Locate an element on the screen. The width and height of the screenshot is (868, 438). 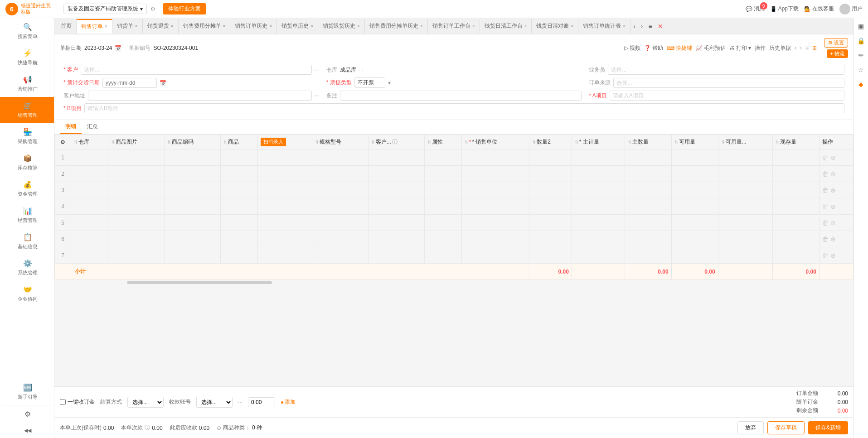
row1-delete-btn: 🗑 is located at coordinates (825, 158).